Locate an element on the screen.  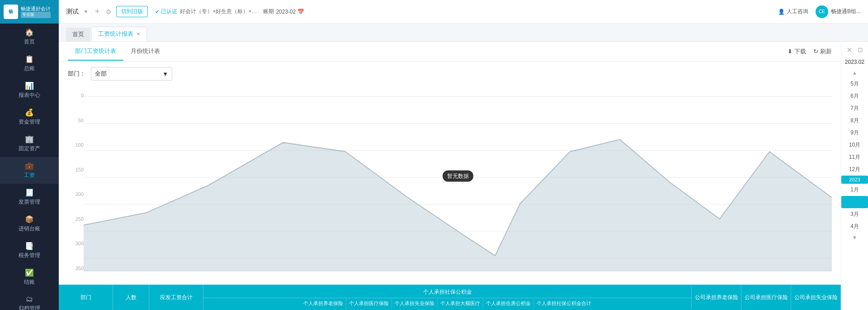
th-company-unemployment: 公司承担失业保险 is located at coordinates (816, 297).